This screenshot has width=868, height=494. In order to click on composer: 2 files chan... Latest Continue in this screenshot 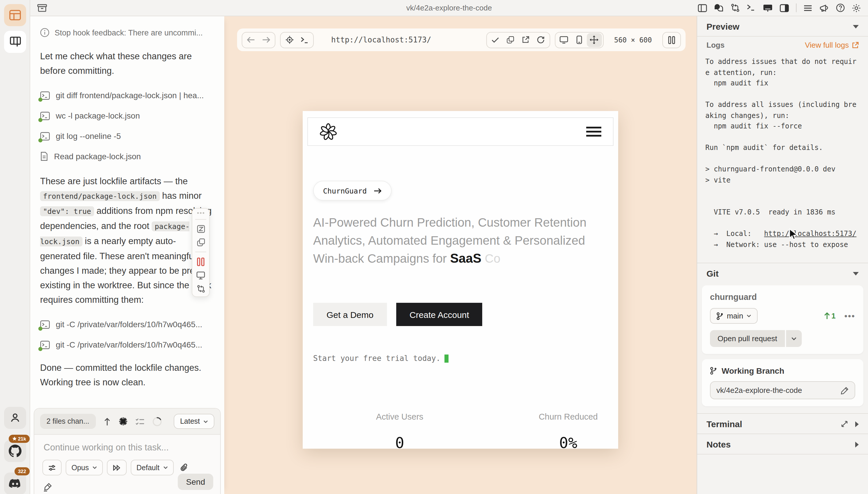, I will do `click(127, 451)`.